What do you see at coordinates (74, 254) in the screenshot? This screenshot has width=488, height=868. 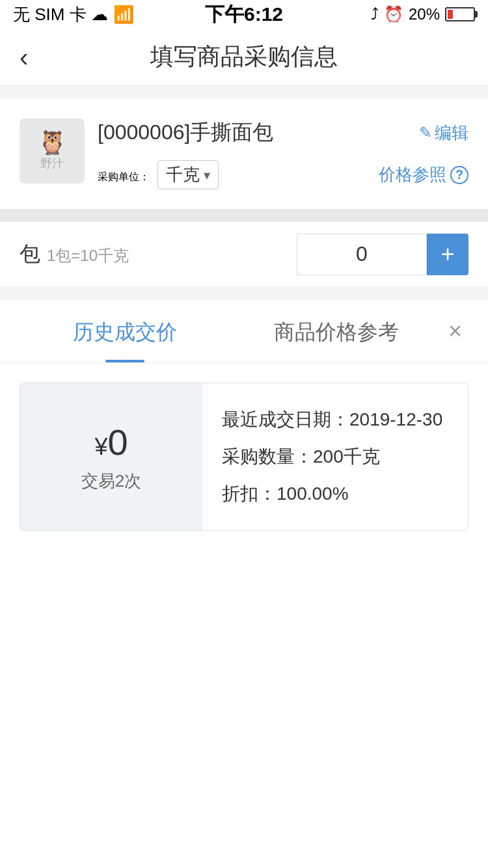 I see `quantity-label-group: 包 1包=10千克` at bounding box center [74, 254].